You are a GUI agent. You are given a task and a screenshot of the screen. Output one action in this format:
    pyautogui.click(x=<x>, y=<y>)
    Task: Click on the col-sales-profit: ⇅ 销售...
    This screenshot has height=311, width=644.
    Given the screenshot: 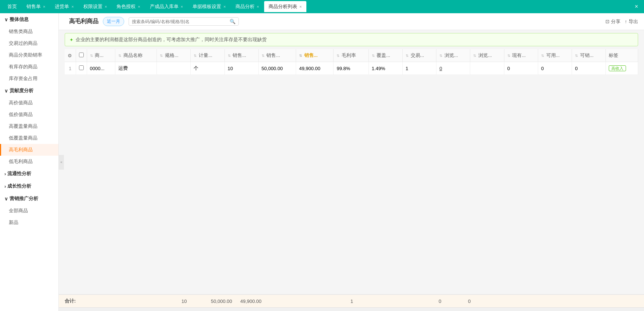 What is the action you would take?
    pyautogui.click(x=315, y=56)
    